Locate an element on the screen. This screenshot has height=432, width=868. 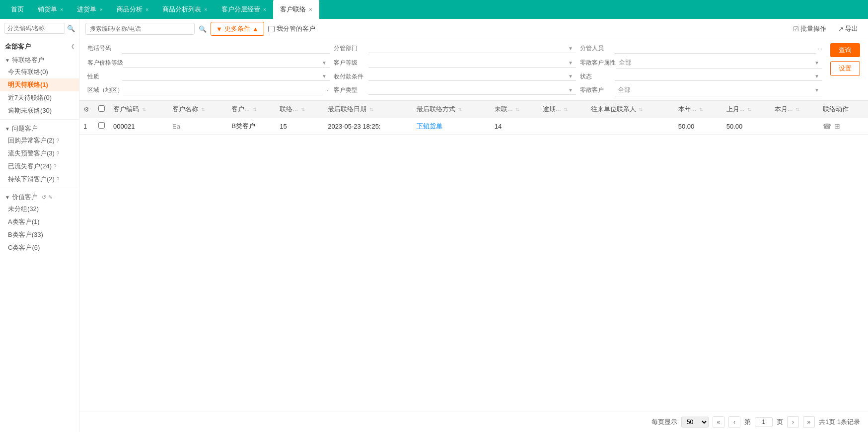
search-input is located at coordinates (140, 29).